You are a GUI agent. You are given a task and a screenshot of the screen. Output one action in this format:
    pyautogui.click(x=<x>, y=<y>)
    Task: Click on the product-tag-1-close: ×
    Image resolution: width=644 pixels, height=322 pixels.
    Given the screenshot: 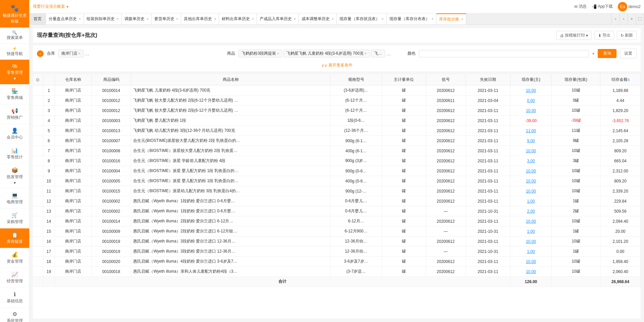 What is the action you would take?
    pyautogui.click(x=366, y=54)
    